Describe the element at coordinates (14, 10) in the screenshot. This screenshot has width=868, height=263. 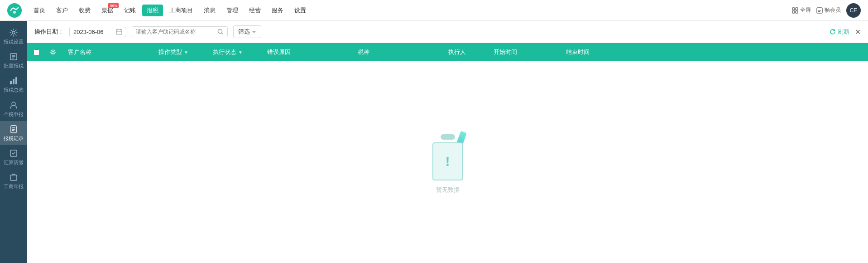
I see `app-logo` at that location.